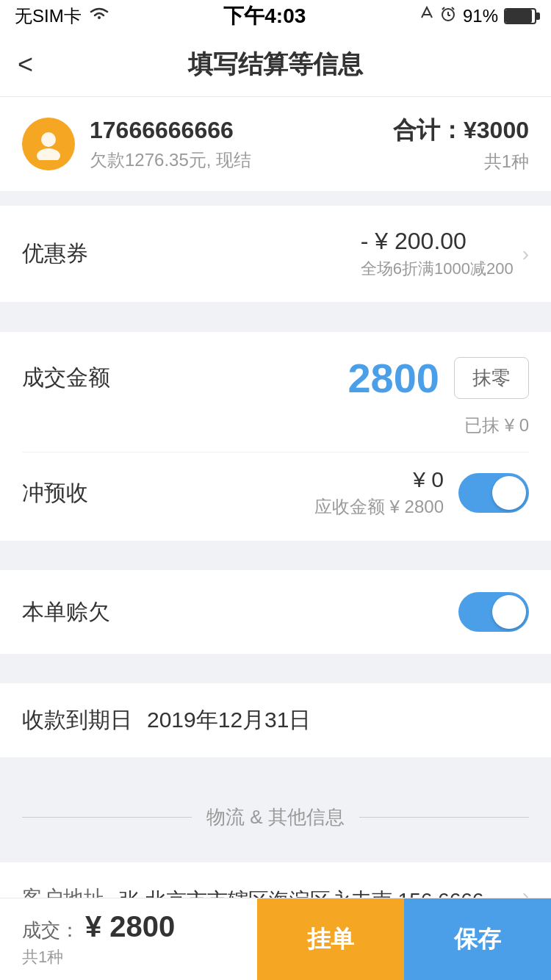 This screenshot has width=551, height=980. What do you see at coordinates (444, 817) in the screenshot?
I see `logistics-divider-right` at bounding box center [444, 817].